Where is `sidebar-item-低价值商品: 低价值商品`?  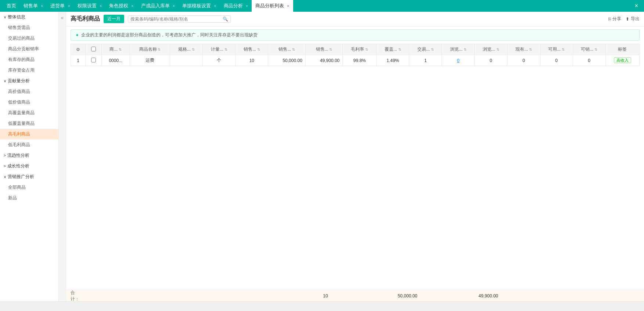 sidebar-item-低价值商品: 低价值商品 is located at coordinates (29, 102).